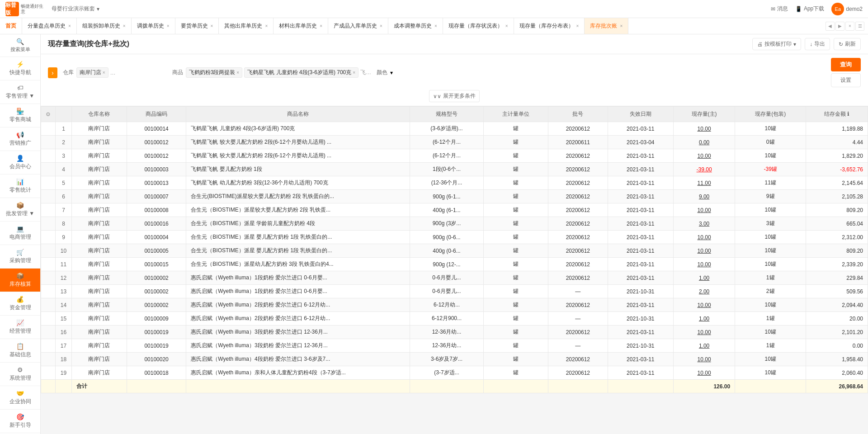 The image size is (868, 434). What do you see at coordinates (704, 170) in the screenshot?
I see `row-stock-main: -39.00` at bounding box center [704, 170].